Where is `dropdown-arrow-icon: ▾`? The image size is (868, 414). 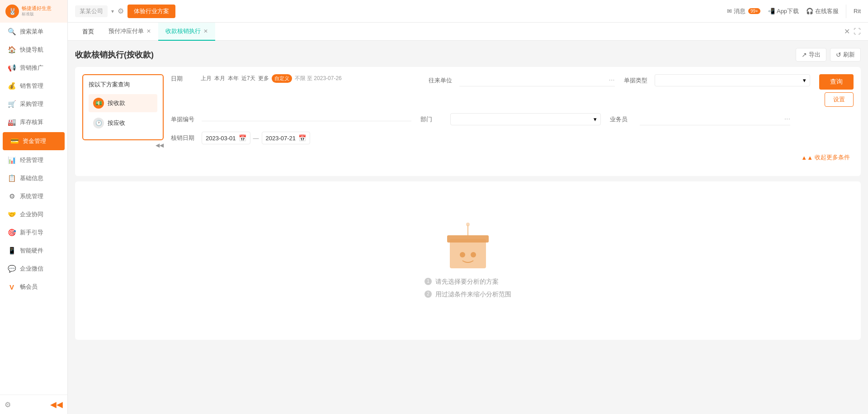 dropdown-arrow-icon: ▾ is located at coordinates (113, 11).